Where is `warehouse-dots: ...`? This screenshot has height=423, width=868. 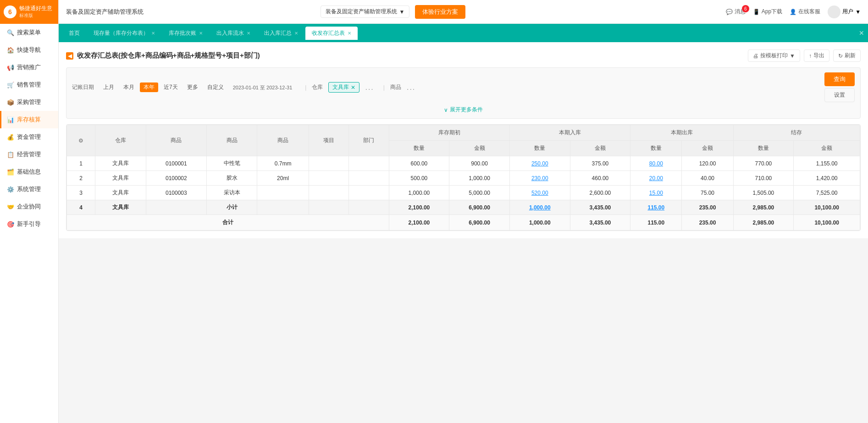
warehouse-dots: ... is located at coordinates (370, 88).